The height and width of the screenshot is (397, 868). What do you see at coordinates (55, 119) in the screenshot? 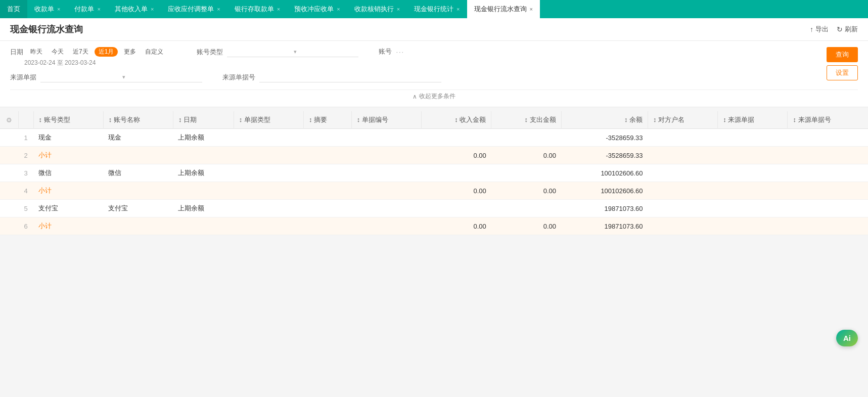
I see `col-account-type-label: ↕ 账号类型` at bounding box center [55, 119].